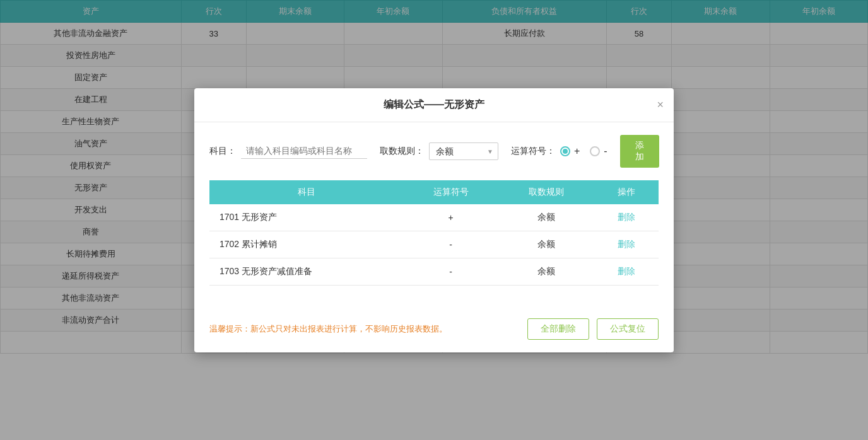  I want to click on rule-select: 余额 借方 贷方 借方发生额 贷方发生额, so click(464, 151).